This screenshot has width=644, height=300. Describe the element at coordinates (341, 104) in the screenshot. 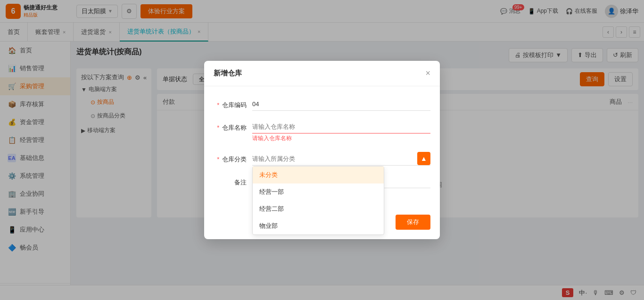

I see `warehouse-code-input` at that location.